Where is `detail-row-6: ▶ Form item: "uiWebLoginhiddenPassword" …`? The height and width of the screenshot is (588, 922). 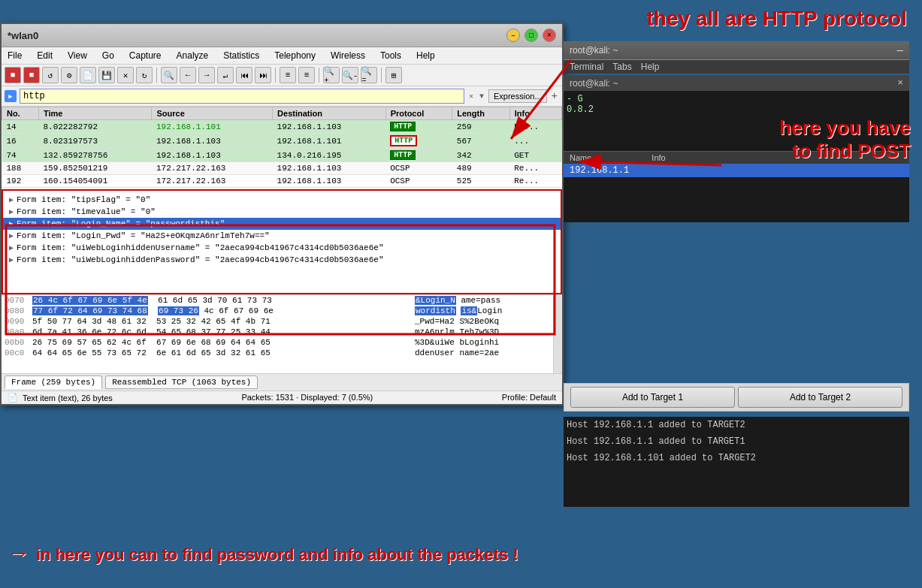
detail-row-6: ▶ Form item: "uiWebLoginhiddenPassword" … is located at coordinates (282, 260).